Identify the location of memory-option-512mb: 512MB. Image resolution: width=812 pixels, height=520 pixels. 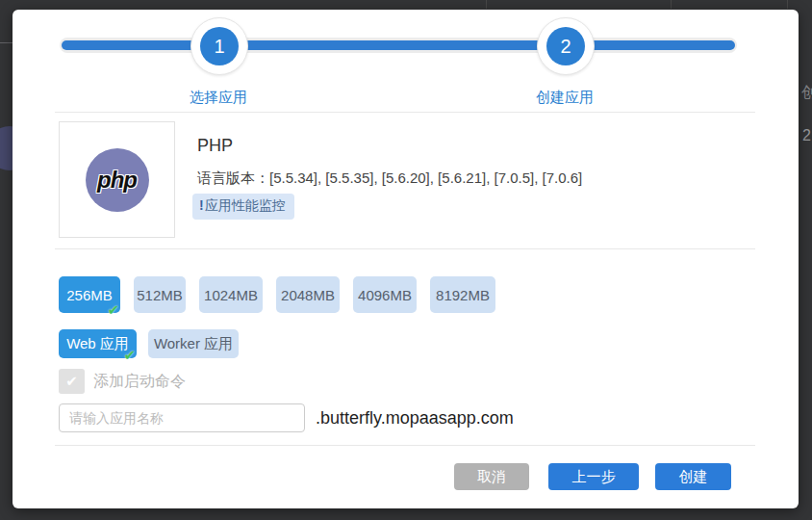
(160, 295).